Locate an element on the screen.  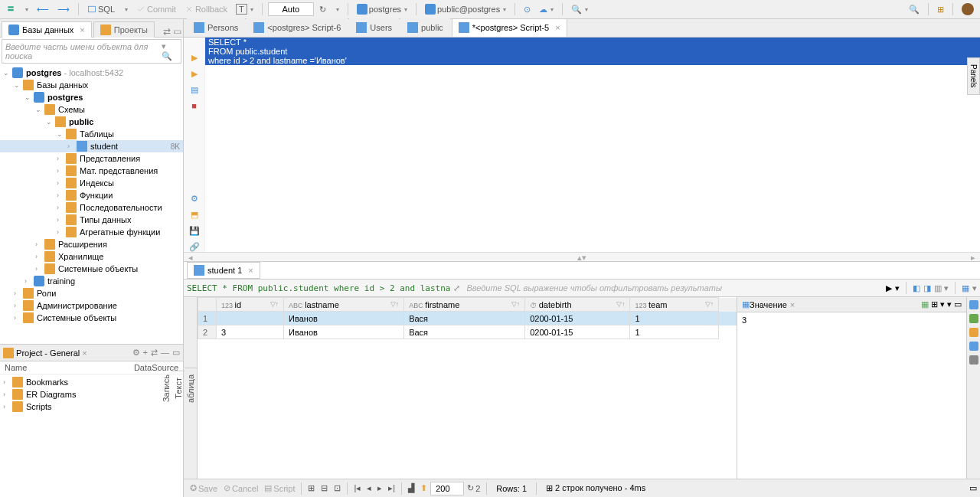
tab-script-5: *<postgres> Script-5× is located at coordinates (510, 28).